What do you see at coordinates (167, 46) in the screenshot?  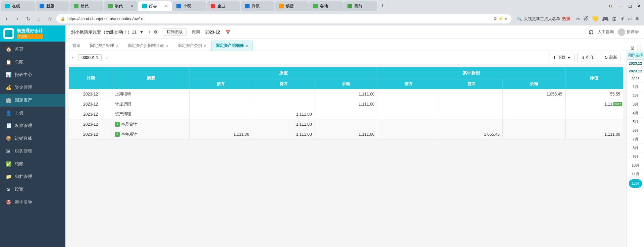 I see `tab-close-dep-stats: ×` at bounding box center [167, 46].